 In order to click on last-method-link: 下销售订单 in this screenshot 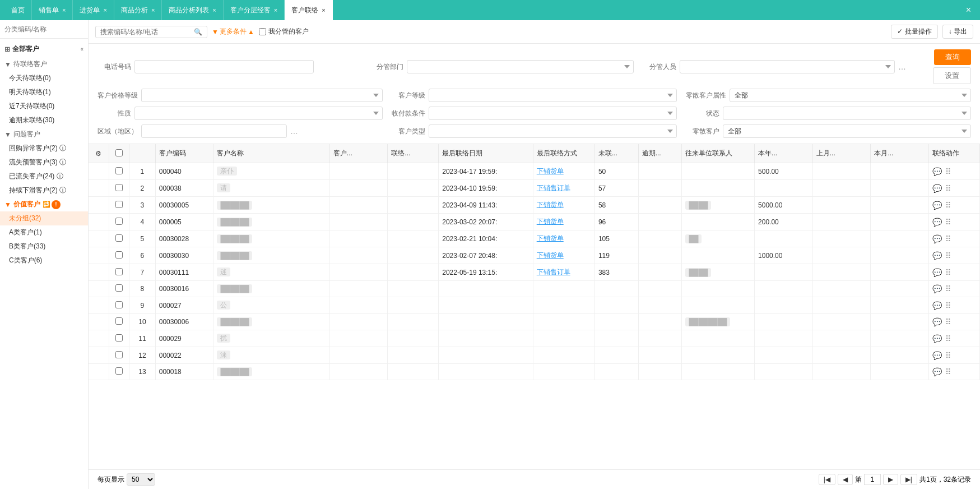, I will do `click(554, 188)`.